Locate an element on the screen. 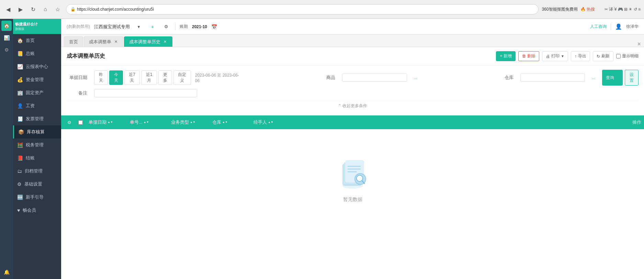 The height and width of the screenshot is (279, 644). reports-icon: 📈 is located at coordinates (20, 67).